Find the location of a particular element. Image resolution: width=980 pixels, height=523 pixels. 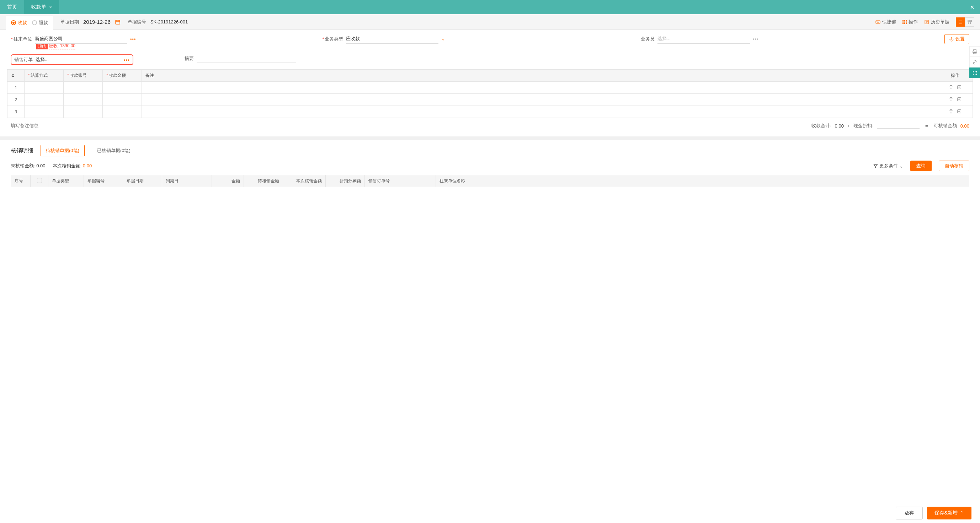

party-badge-row: 现结 应收: 1390.00 is located at coordinates (172, 46).